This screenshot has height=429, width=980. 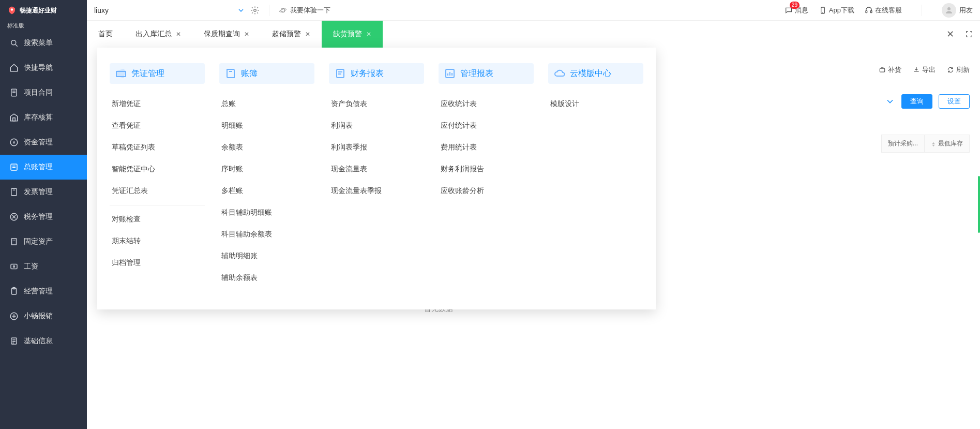 I want to click on header: liuxy 我要体验一下 29 消息 App下载 在线客服 用友, so click(x=534, y=10).